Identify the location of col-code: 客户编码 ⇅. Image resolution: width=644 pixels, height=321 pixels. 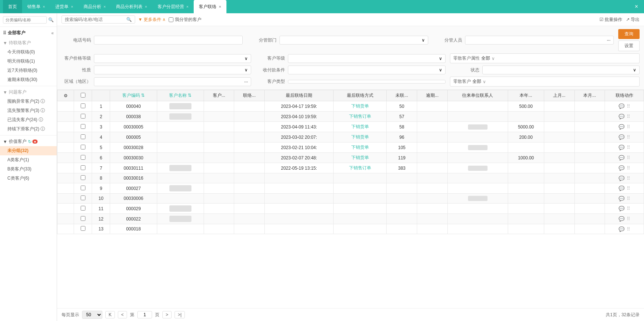
(133, 96).